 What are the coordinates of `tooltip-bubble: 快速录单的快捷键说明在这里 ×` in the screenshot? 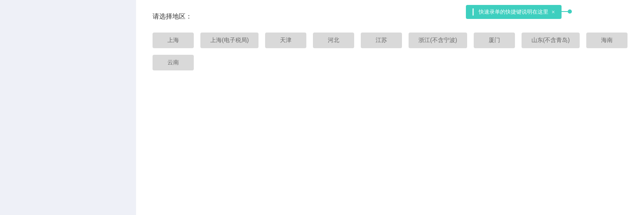 It's located at (514, 12).